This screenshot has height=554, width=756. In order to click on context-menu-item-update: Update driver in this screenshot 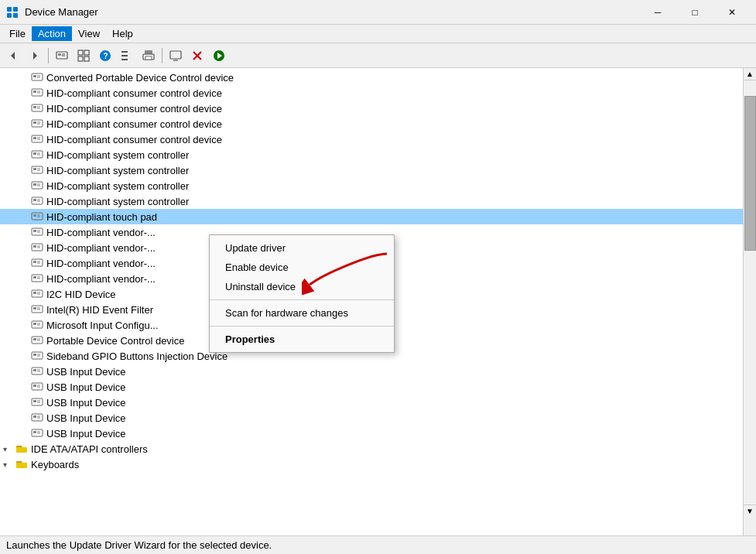, I will do `click(302, 248)`.